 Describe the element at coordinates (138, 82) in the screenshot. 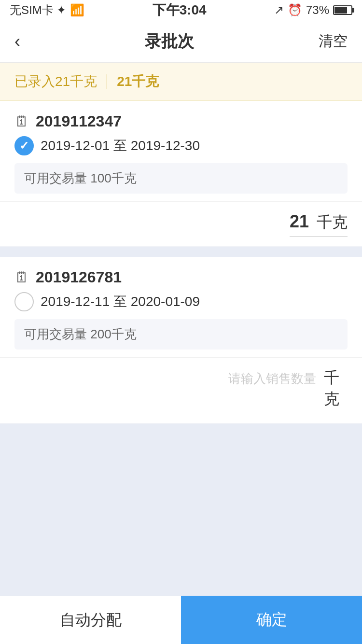

I see `recorded-value: 21千克` at that location.